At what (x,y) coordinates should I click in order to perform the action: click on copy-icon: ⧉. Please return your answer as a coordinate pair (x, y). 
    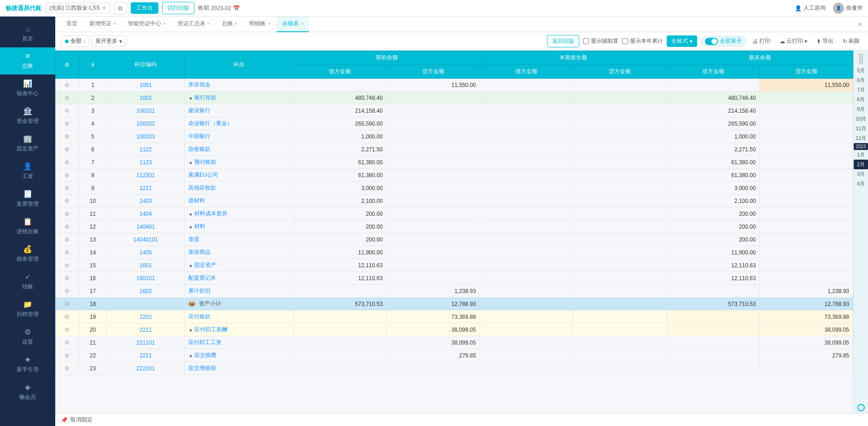
    Looking at the image, I should click on (121, 8).